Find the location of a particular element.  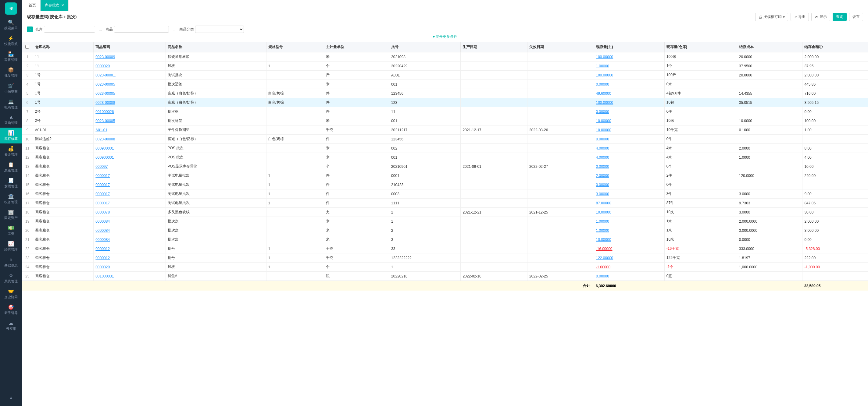

row-qty-main: 4.00000 is located at coordinates (629, 148).